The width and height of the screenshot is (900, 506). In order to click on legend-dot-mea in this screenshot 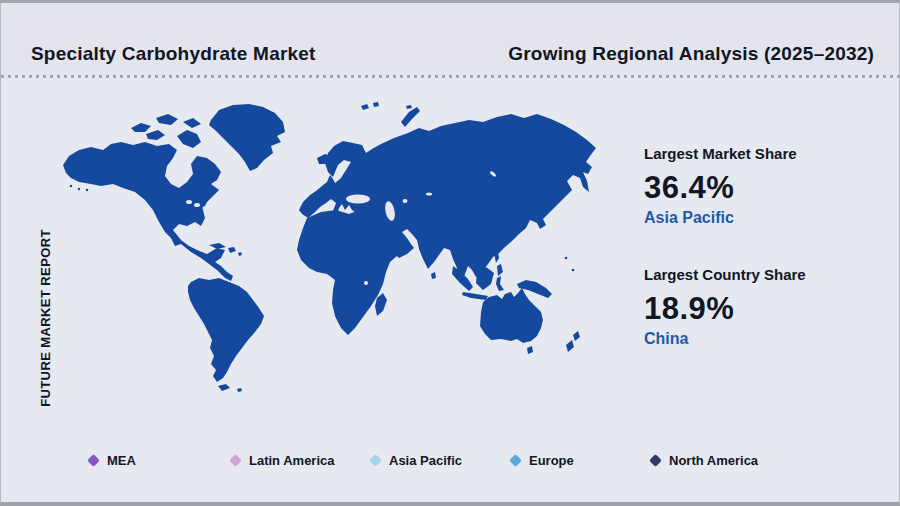, I will do `click(94, 460)`.